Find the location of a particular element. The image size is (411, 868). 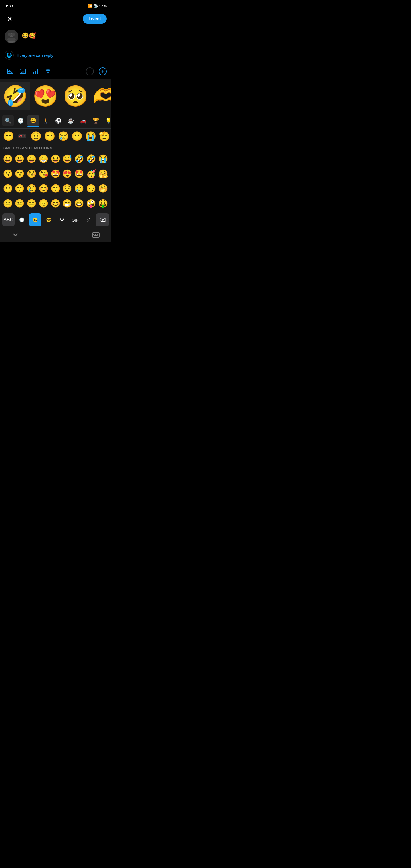

recent-emoji-2: 😟 is located at coordinates (36, 136).